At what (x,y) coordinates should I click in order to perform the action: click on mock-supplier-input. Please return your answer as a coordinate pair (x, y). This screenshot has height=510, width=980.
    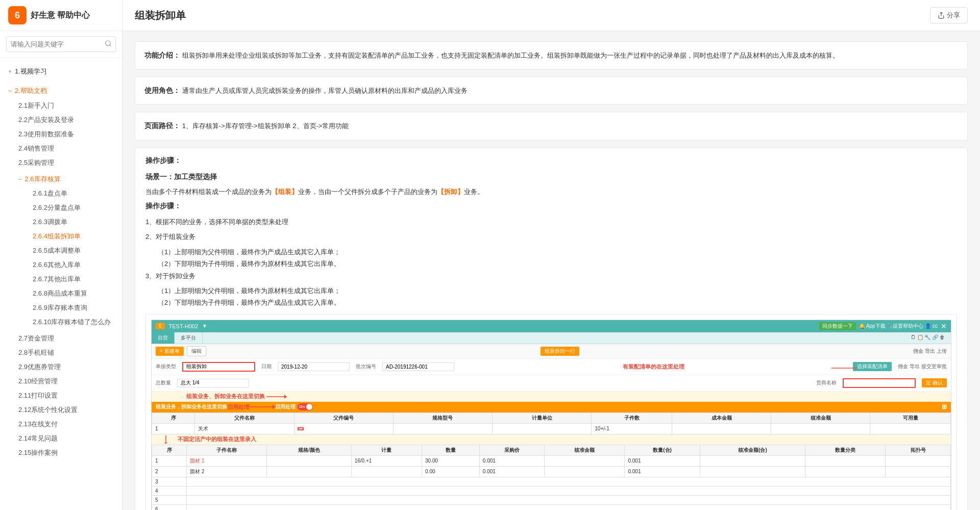
    Looking at the image, I should click on (879, 383).